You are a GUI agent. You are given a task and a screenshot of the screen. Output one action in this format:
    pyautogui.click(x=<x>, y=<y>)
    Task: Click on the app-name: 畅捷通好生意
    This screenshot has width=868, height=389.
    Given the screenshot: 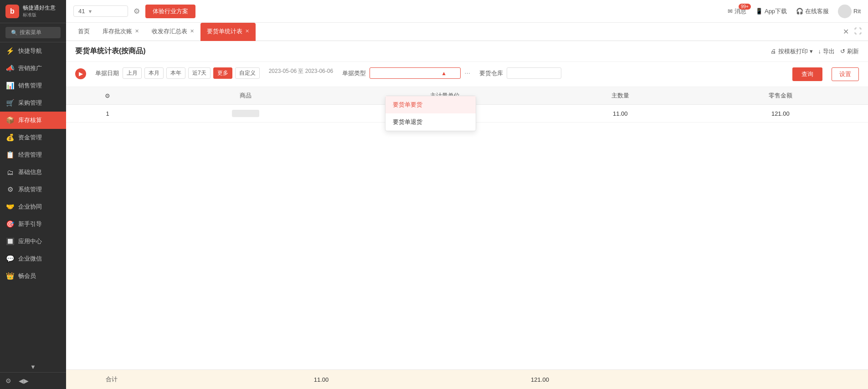 What is the action you would take?
    pyautogui.click(x=39, y=8)
    